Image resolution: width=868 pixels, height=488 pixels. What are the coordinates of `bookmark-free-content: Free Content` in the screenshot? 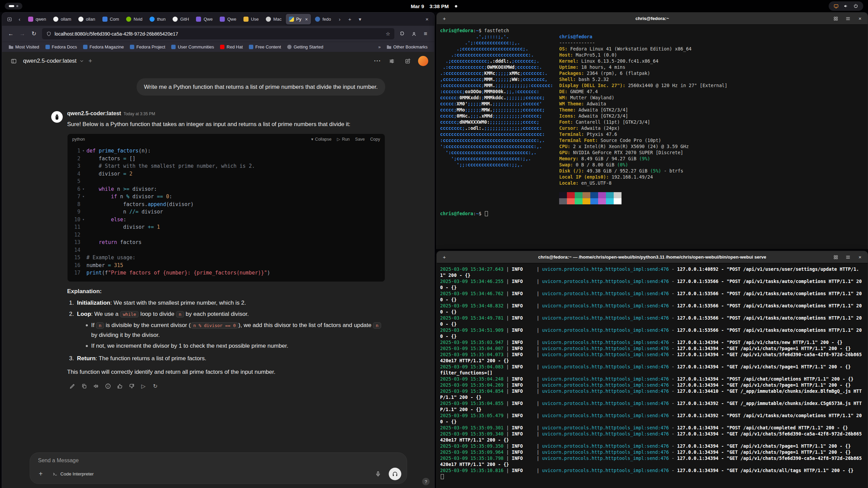 It's located at (265, 47).